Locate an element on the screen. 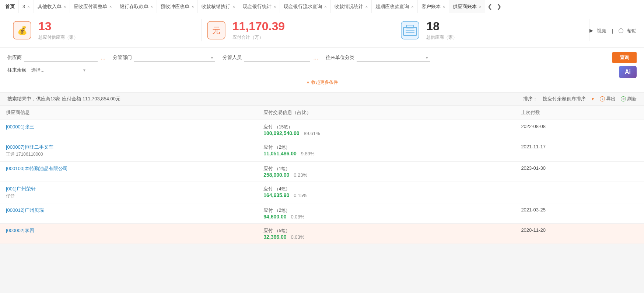 The image size is (644, 293). nav-pre-collect: 预收冲应收单 × is located at coordinates (178, 7).